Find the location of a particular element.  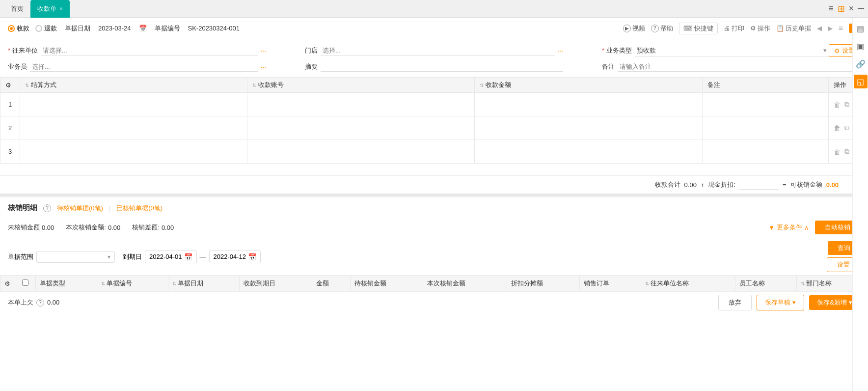

bottom-table-gear: ⚙ is located at coordinates (7, 284).